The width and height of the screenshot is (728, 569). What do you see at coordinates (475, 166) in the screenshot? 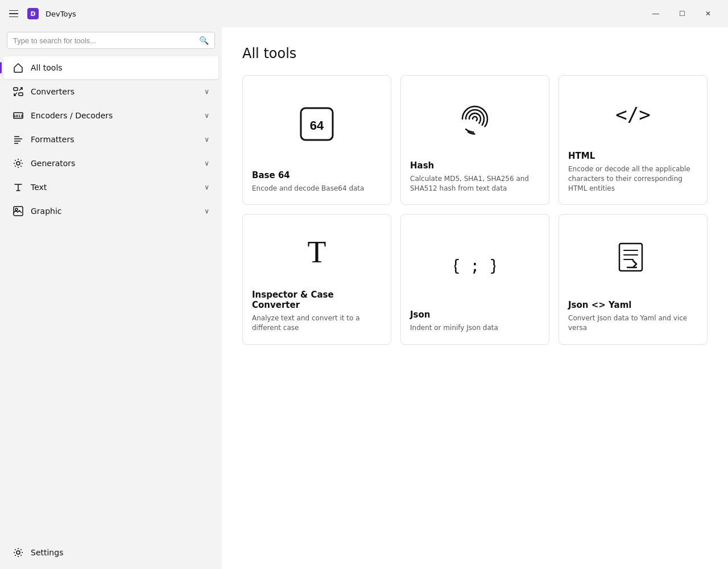
I see `tool-card-hash-title: Hash` at bounding box center [475, 166].